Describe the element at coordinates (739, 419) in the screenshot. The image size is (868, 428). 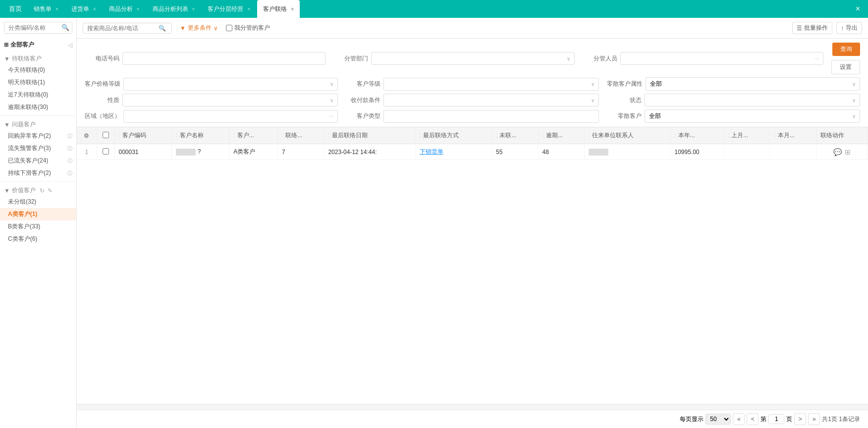
I see `first-page-btn: «` at that location.